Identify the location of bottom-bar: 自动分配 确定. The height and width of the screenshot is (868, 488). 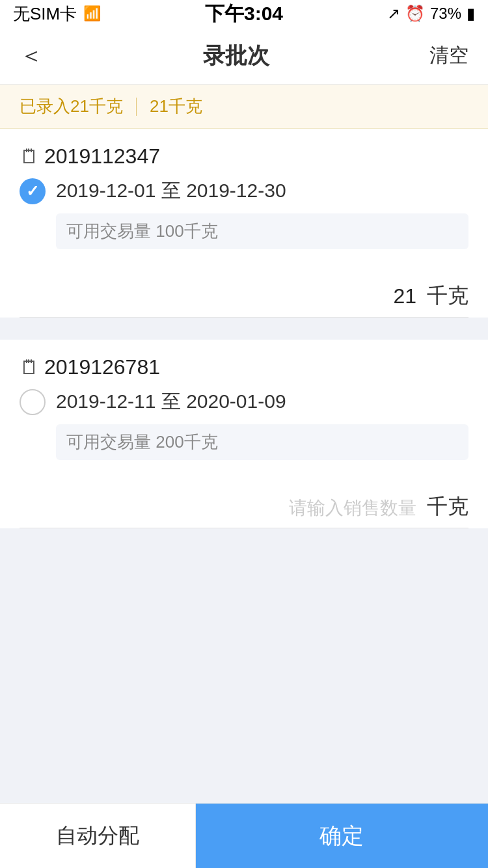
(244, 835).